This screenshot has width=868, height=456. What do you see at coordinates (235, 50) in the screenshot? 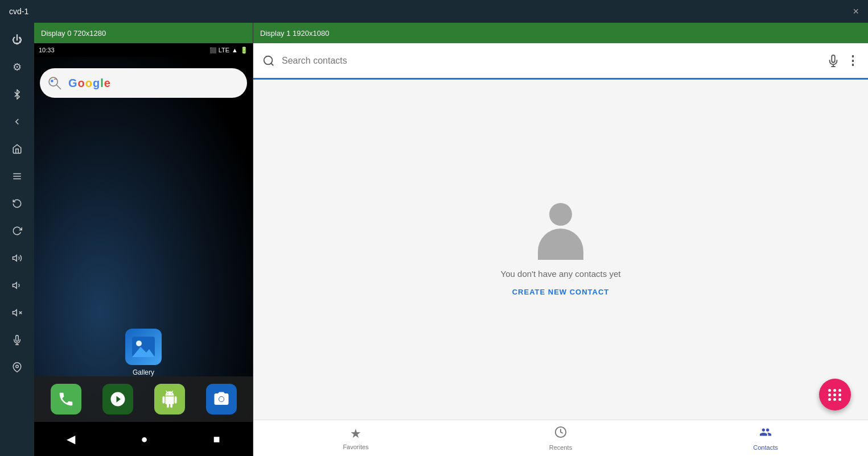
I see `signal-icon: ▲` at bounding box center [235, 50].